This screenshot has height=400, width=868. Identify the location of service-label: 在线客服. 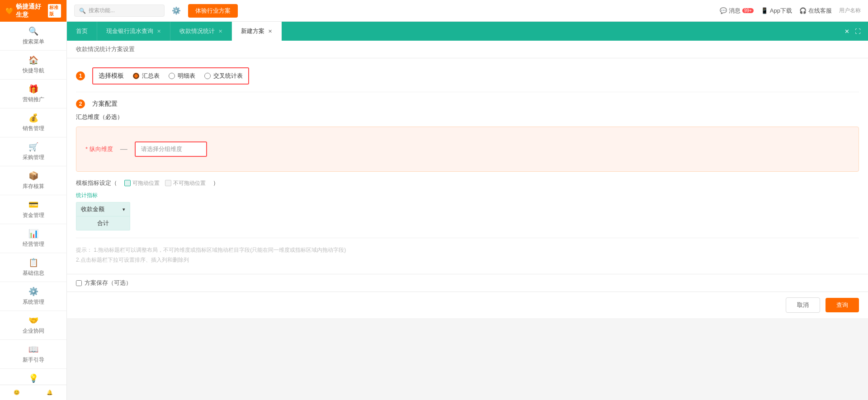
(820, 11).